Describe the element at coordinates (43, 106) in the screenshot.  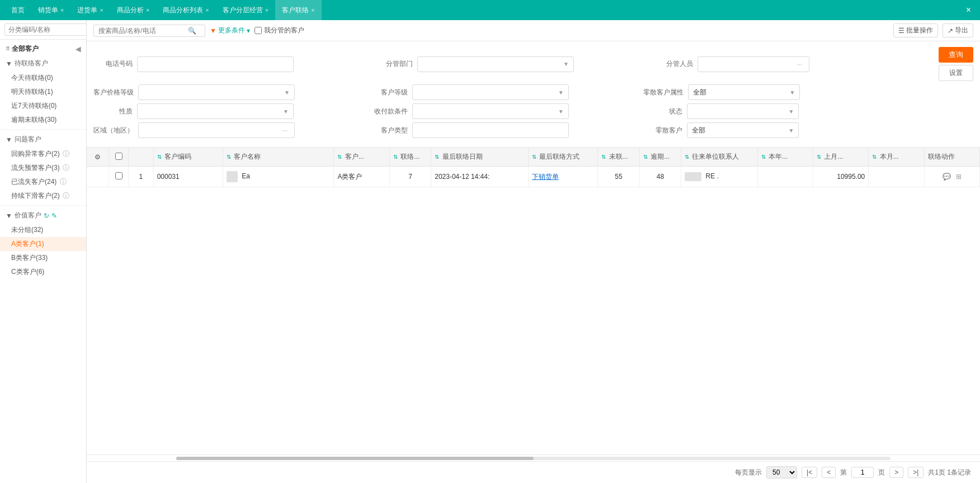
I see `sidebar-item-7days: 近7天待联络(0)` at that location.